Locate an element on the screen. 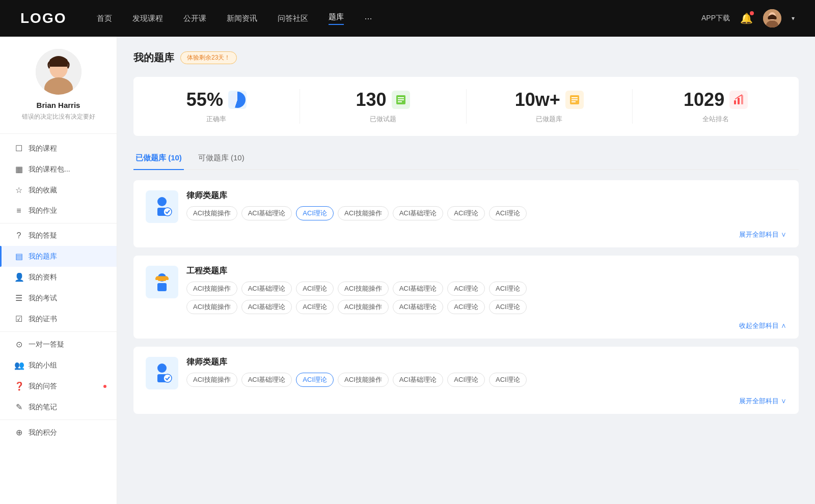 Image resolution: width=815 pixels, height=504 pixels. tag-3-4: ACI基础理论 is located at coordinates (418, 380).